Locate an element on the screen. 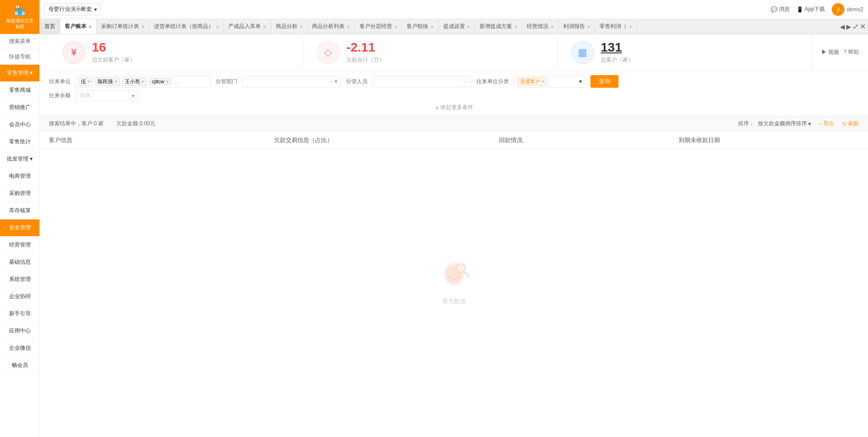  stat-numbers-total: 131 总客户（家） is located at coordinates (617, 52).